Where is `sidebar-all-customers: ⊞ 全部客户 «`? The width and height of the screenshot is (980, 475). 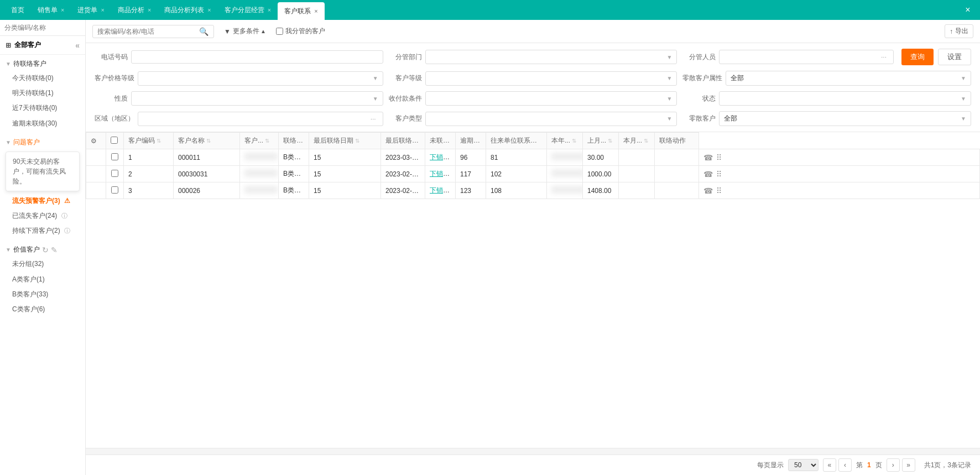
sidebar-all-customers: ⊞ 全部客户 « is located at coordinates (43, 45).